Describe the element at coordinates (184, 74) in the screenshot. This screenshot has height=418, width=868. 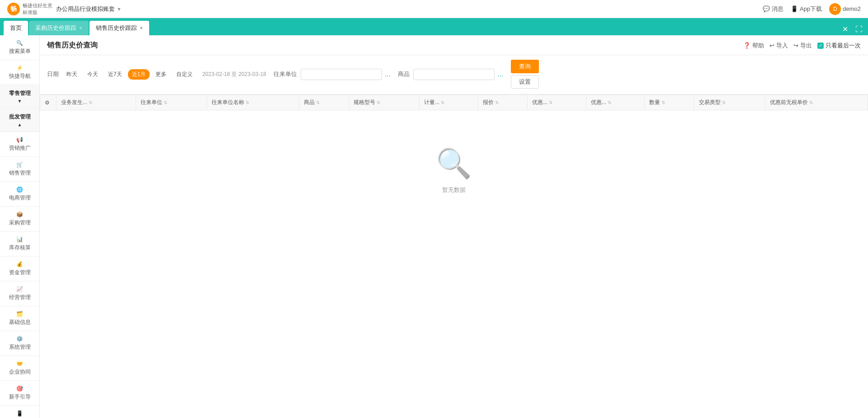
I see `btn-custom: 自定义` at that location.